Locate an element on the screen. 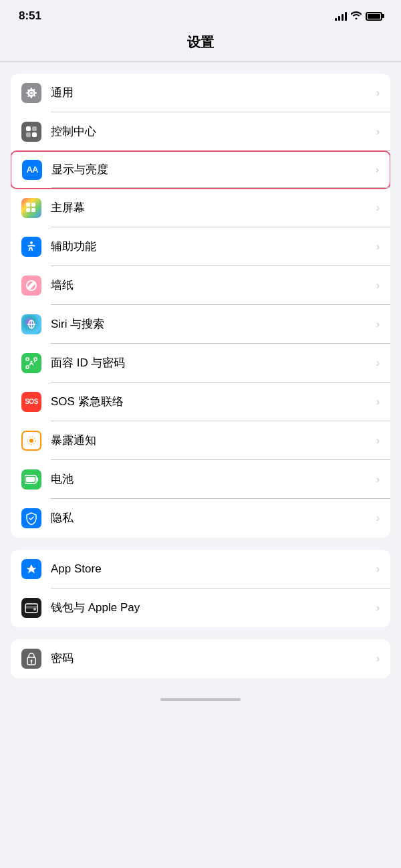 This screenshot has height=868, width=401. home-indicator is located at coordinates (200, 697).